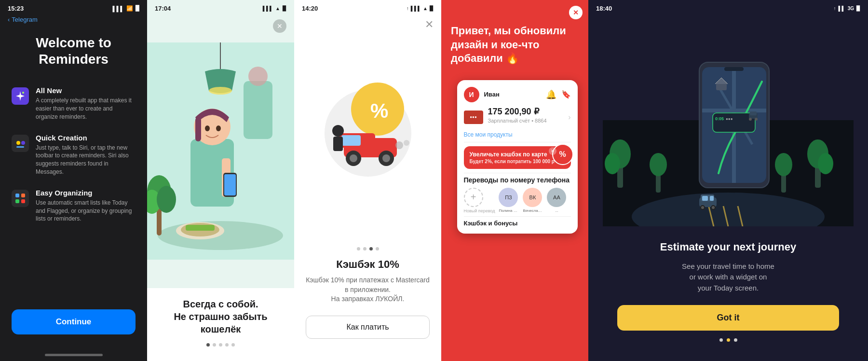  What do you see at coordinates (719, 119) in the screenshot?
I see `svg-text: 0:05` at bounding box center [719, 119].